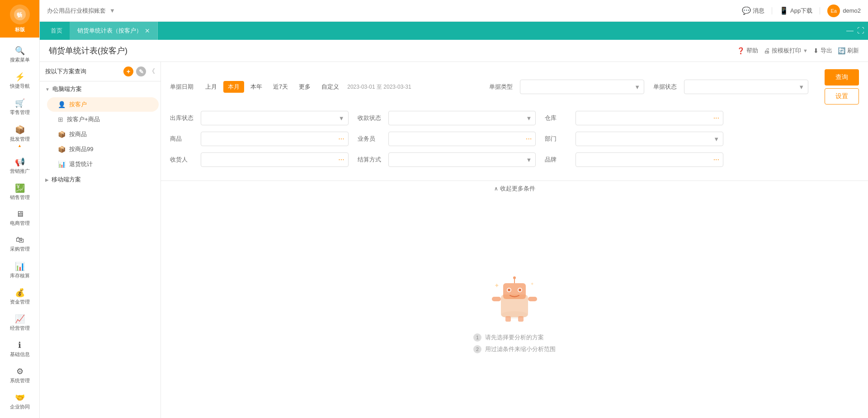 Image resolution: width=868 pixels, height=418 pixels. What do you see at coordinates (767, 51) in the screenshot?
I see `print-icon: 🖨` at bounding box center [767, 51].